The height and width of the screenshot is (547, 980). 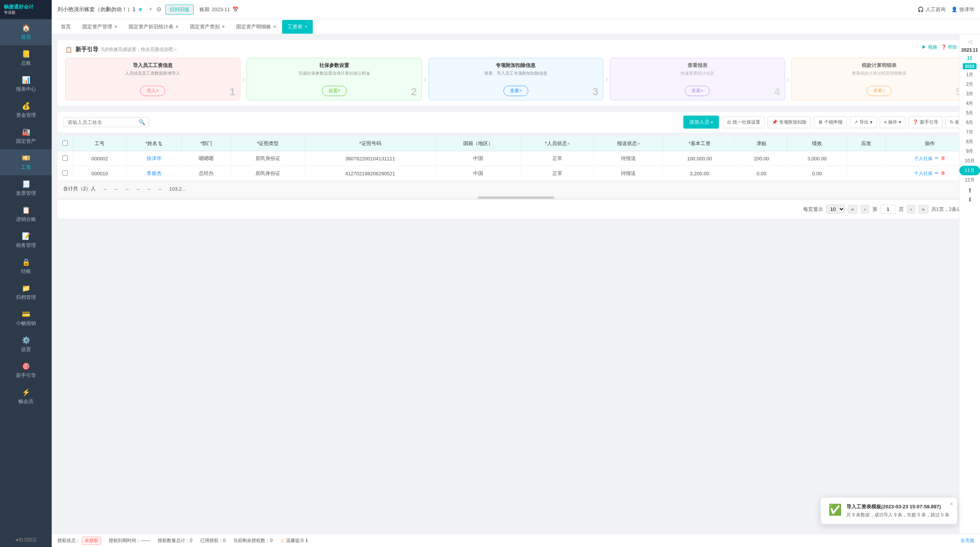 I want to click on tab-payroll-close: ×, so click(x=306, y=27).